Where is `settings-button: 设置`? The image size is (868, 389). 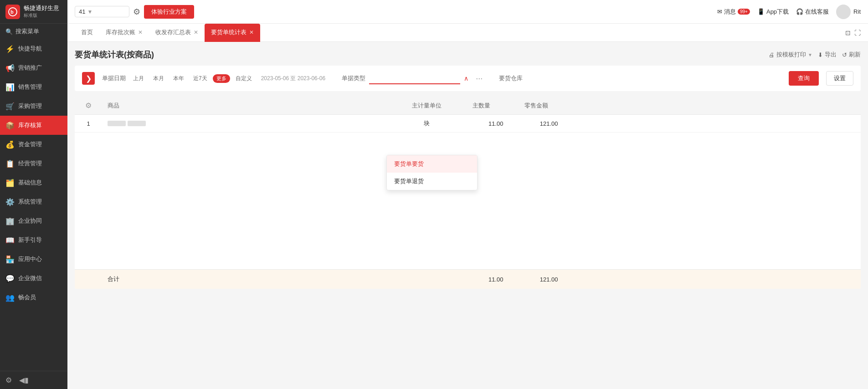 settings-button: 设置 is located at coordinates (840, 78).